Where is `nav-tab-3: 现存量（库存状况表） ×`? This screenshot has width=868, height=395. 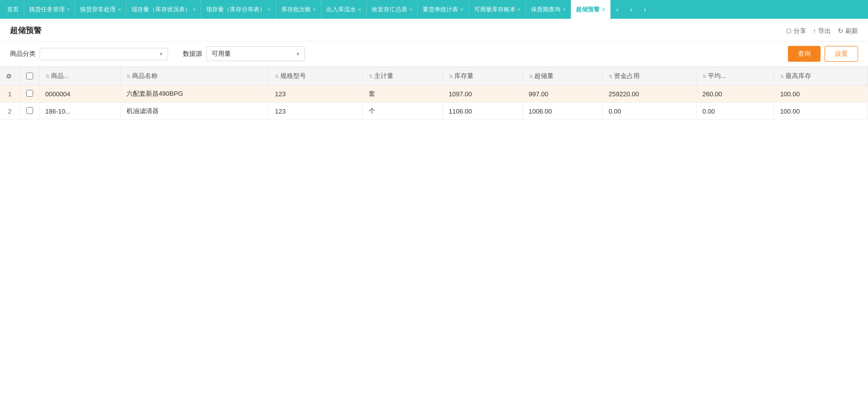
nav-tab-3: 现存量（库存状况表） × is located at coordinates (164, 9).